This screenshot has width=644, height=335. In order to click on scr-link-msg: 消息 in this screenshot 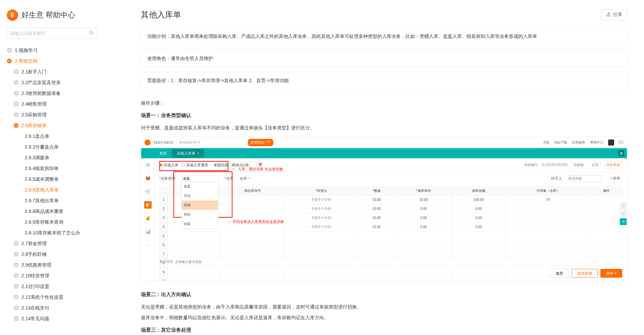, I will do `click(546, 143)`.